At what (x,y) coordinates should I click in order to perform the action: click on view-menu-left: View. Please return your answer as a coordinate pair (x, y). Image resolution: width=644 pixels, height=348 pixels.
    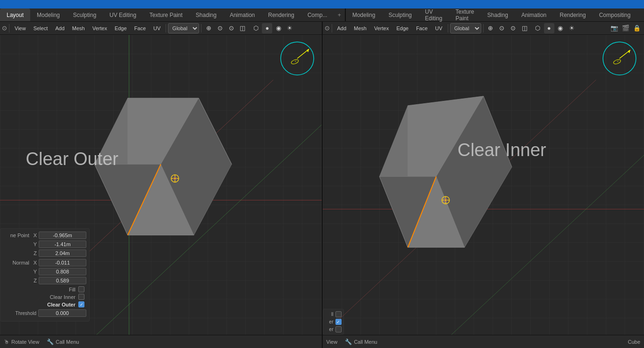
    Looking at the image, I should click on (20, 28).